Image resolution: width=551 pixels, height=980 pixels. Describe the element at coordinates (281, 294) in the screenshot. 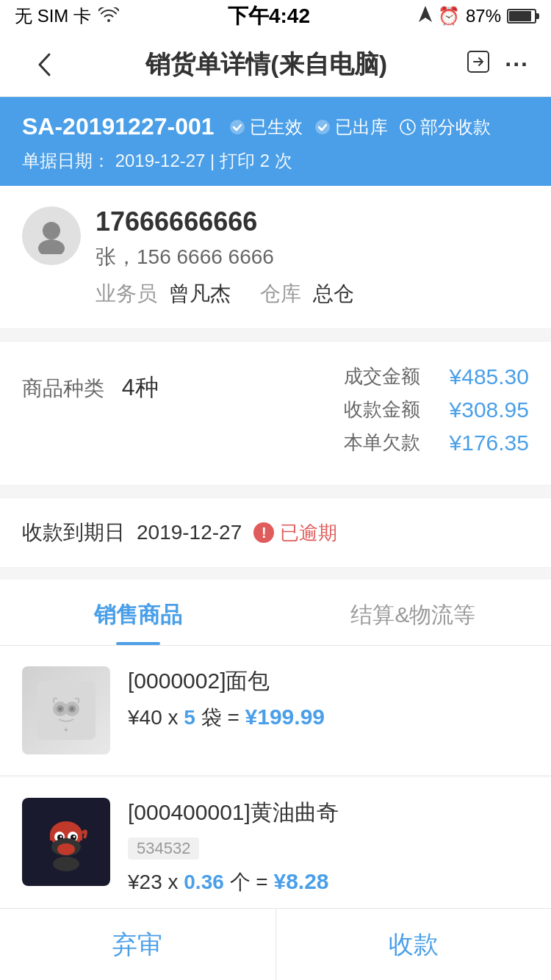

I see `warehouse-label: 仓库` at that location.